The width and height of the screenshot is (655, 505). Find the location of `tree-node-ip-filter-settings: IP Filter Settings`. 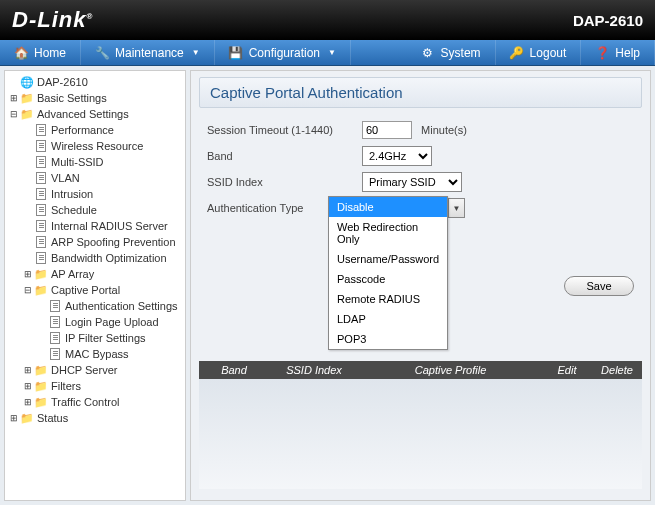

tree-node-ip-filter-settings: IP Filter Settings is located at coordinates (95, 338).